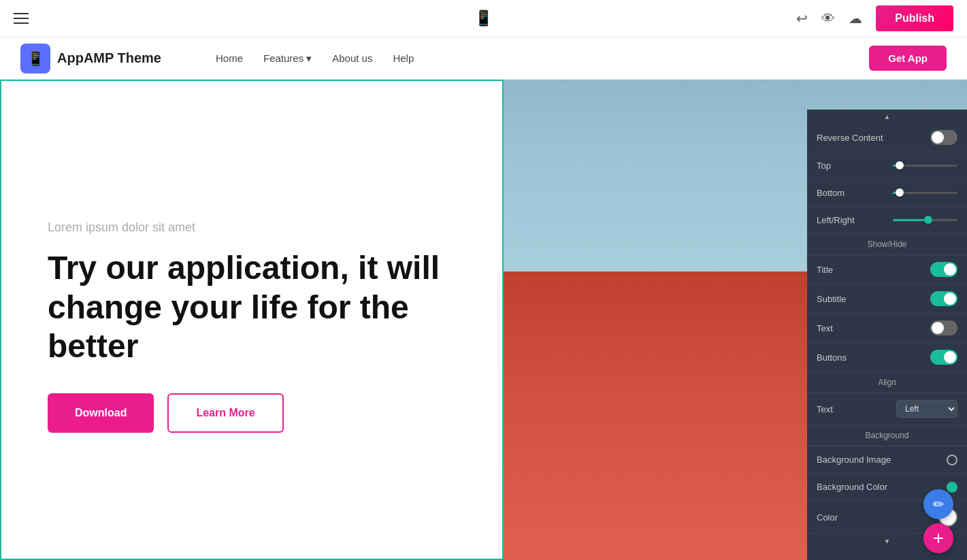 This screenshot has width=967, height=560. I want to click on logo-text: AppAMP Theme, so click(109, 59).